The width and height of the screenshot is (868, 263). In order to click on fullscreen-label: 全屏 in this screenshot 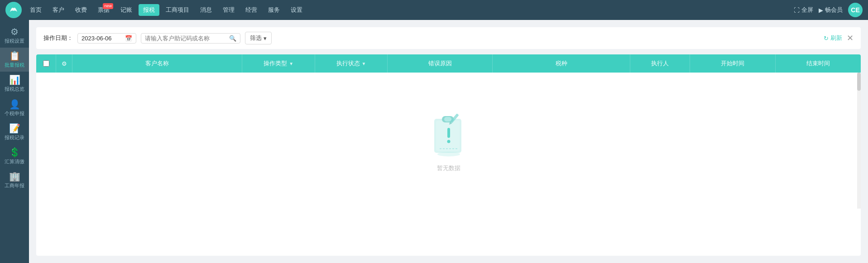, I will do `click(807, 10)`.